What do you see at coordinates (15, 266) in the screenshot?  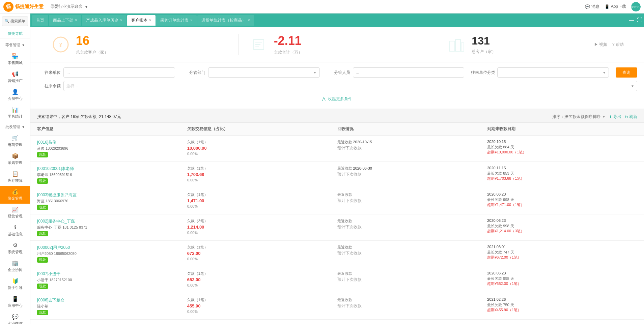 I see `sidebar-item-enterprise: 🏢 企业协同` at bounding box center [15, 266].